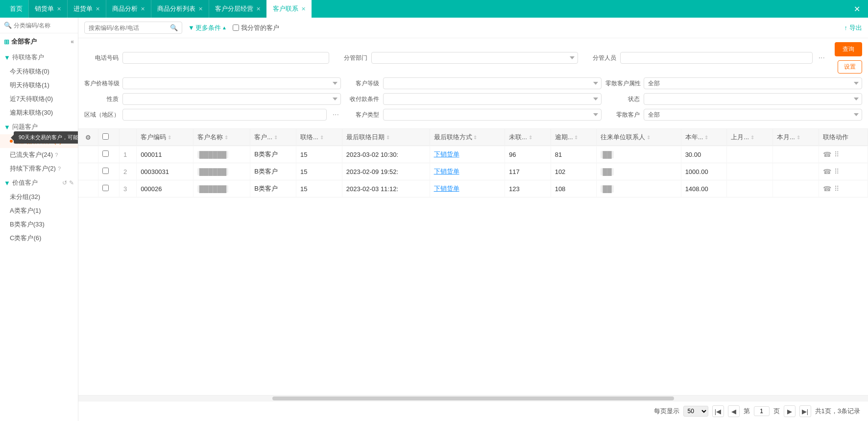  What do you see at coordinates (39, 238) in the screenshot?
I see `sidebar-item-c-class: C类客户(6)` at bounding box center [39, 238].